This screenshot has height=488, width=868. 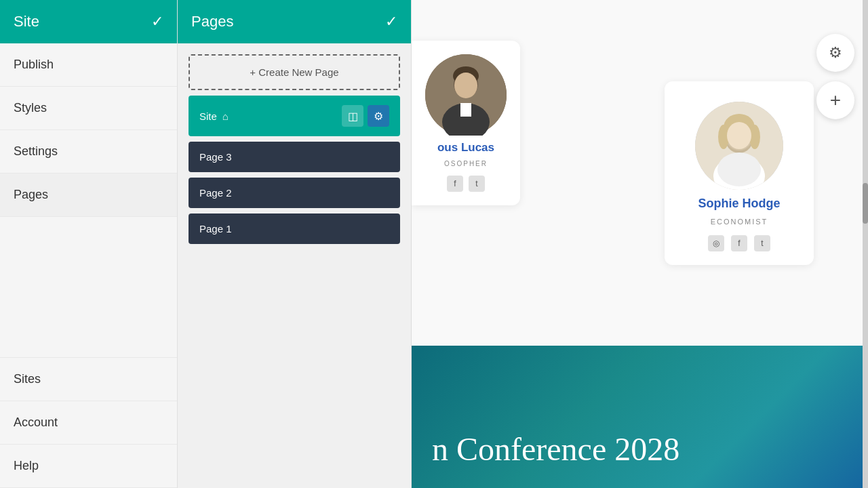 What do you see at coordinates (157, 22) in the screenshot?
I see `sidebar-check-icon: ✓` at bounding box center [157, 22].